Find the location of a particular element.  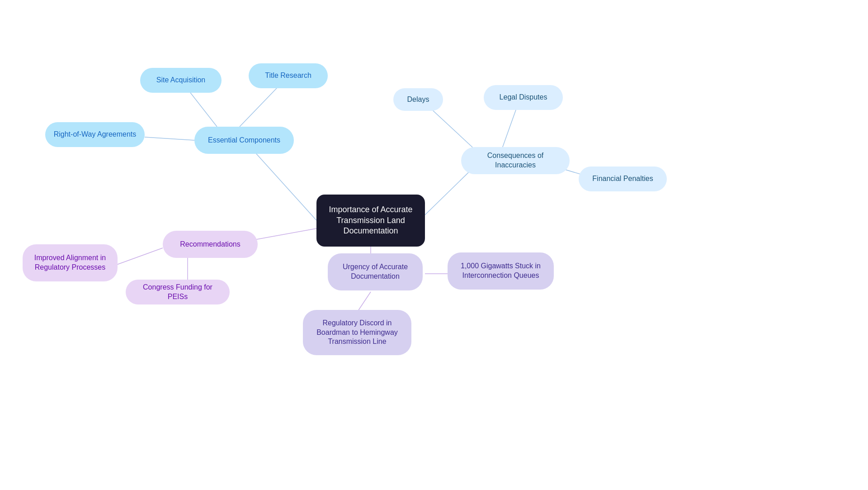

delays-label: Delays is located at coordinates (419, 100).